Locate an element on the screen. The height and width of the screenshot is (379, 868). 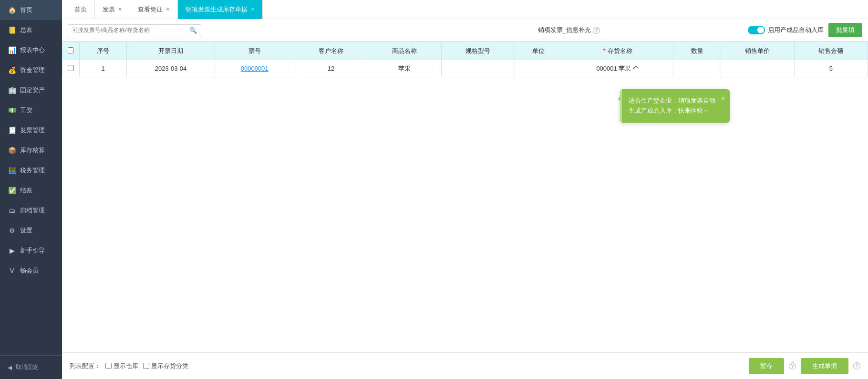
sidebar-item-payroll: 💵 工资 is located at coordinates (31, 110).